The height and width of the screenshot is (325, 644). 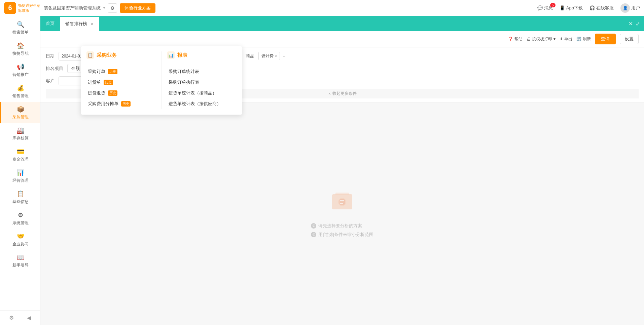 I want to click on dropdown-col-purchase: 📋 采购业务 采购订单 历史 进货单 历史 进货退货 历史, so click(x=121, y=80).